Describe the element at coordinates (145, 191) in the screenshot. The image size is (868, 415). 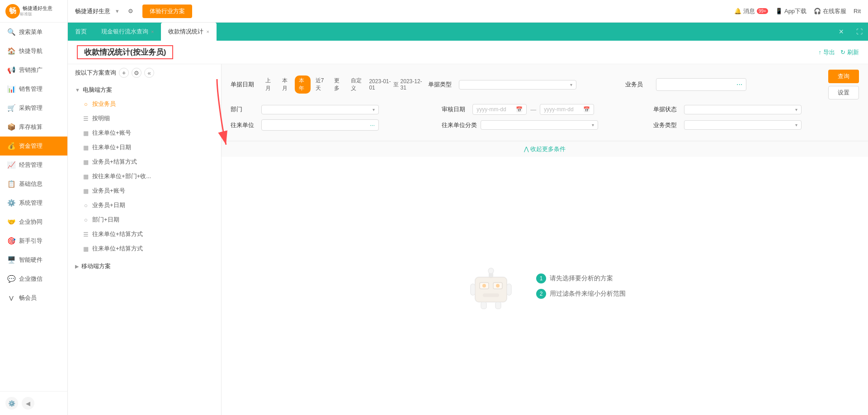
I see `scheme-item-salesman-account: ▦ 业务员+账号` at that location.